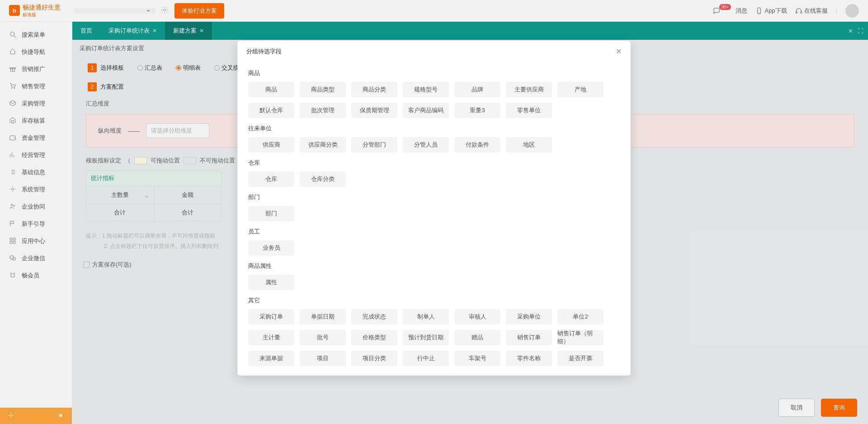 Image resolution: width=868 pixels, height=424 pixels. What do you see at coordinates (426, 90) in the screenshot?
I see `field-option: 规格型号` at bounding box center [426, 90].